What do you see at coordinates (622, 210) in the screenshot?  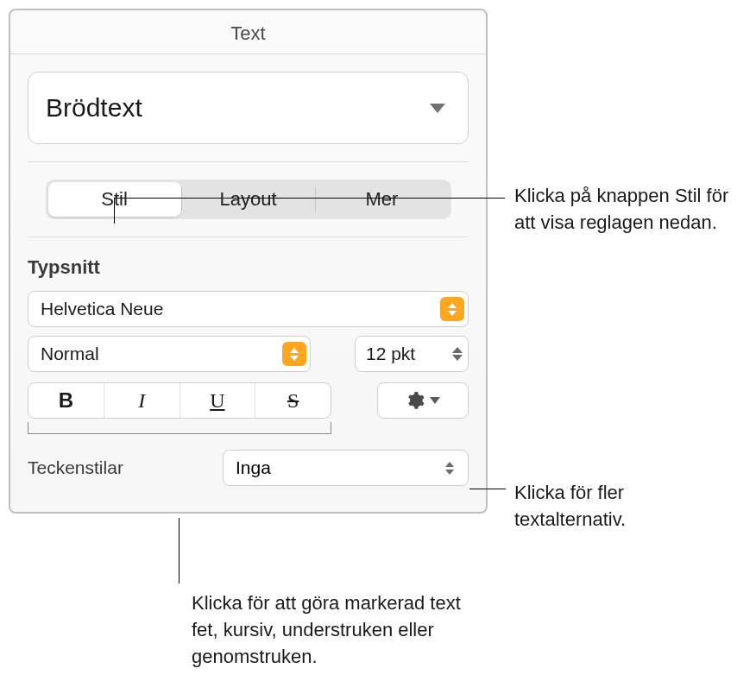 I see `annotation-stil: Klicka på knappen Stil för att visa regl…` at bounding box center [622, 210].